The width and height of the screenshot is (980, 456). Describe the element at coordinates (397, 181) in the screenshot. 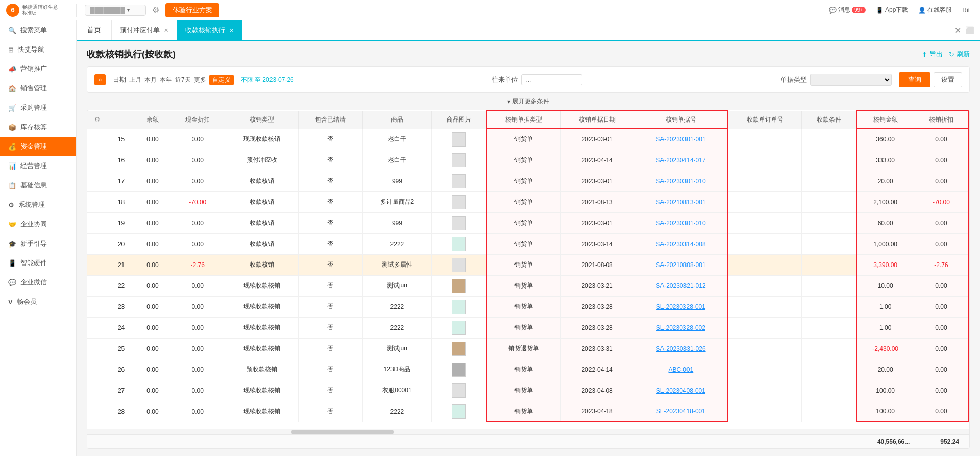

I see `cell-product: 999` at that location.